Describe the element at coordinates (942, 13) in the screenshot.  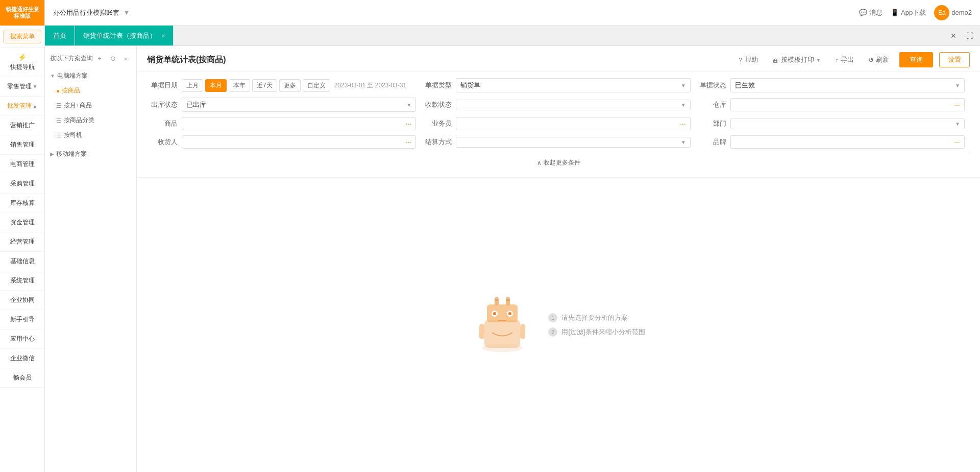
I see `avatar: Ea` at that location.